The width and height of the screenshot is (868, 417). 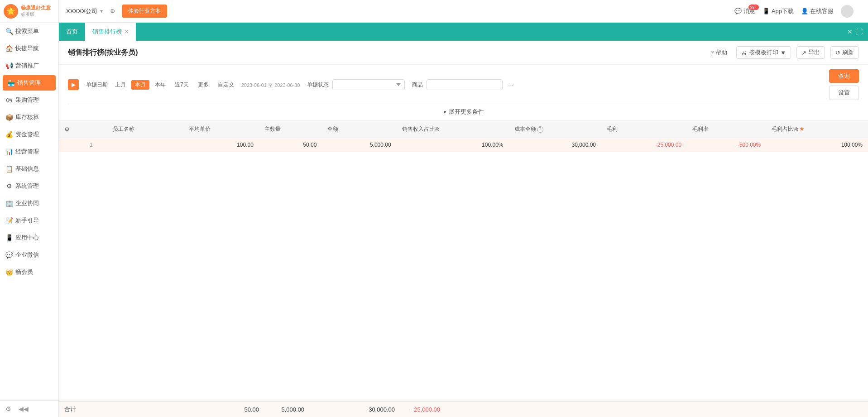 I want to click on date-tab-last-month: 上月, so click(x=120, y=85).